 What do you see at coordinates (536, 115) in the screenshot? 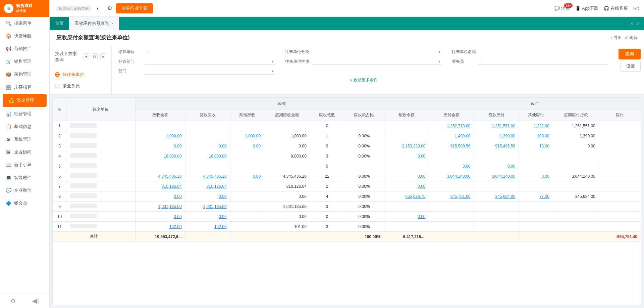
I see `th-other-payable: 其他应付` at bounding box center [536, 115].